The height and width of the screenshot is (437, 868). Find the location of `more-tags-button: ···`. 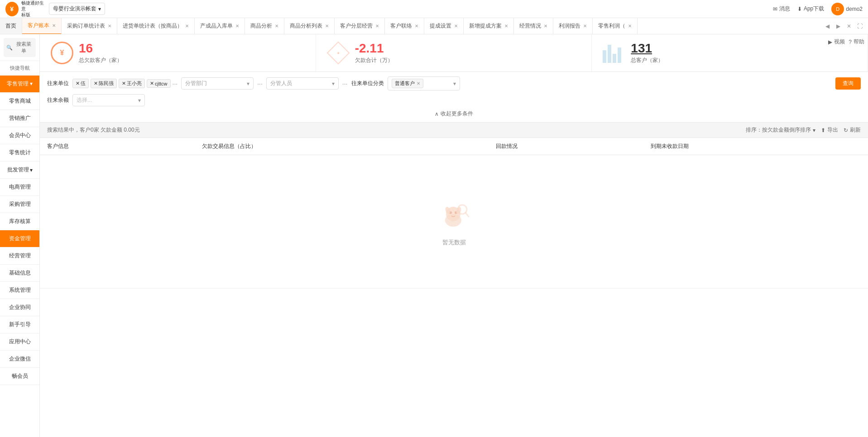

more-tags-button: ··· is located at coordinates (175, 84).